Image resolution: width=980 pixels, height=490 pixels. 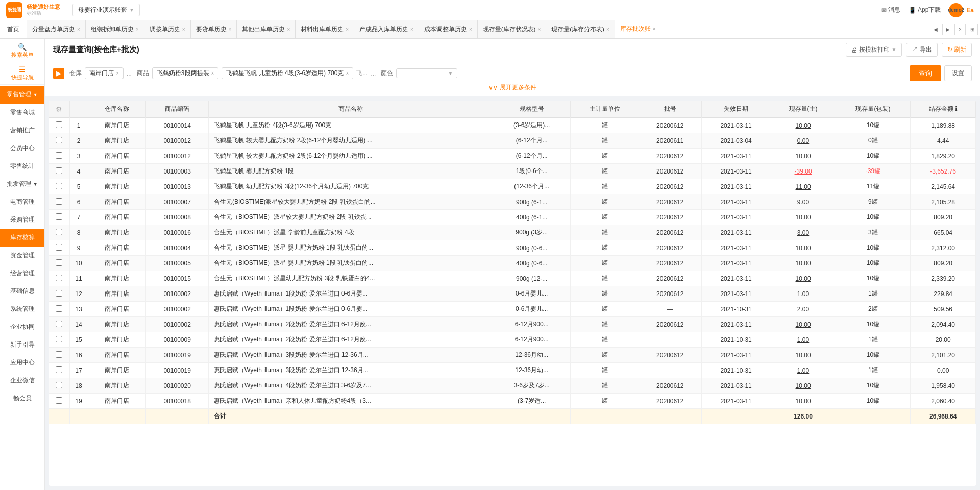 I want to click on sidebar-item-ecommerce: 电商管理, so click(x=22, y=202).